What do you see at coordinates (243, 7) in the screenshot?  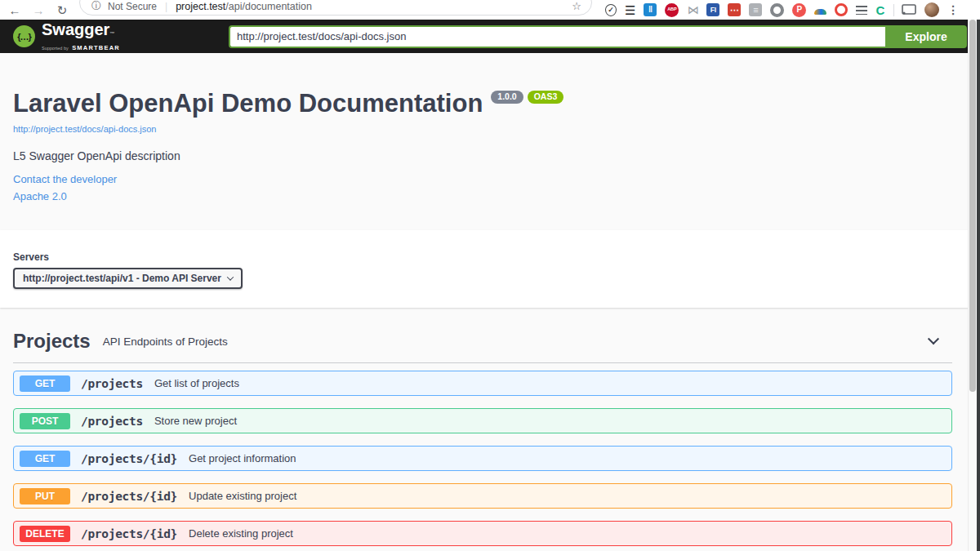 I see `address-url: project.test/api/documentation` at bounding box center [243, 7].